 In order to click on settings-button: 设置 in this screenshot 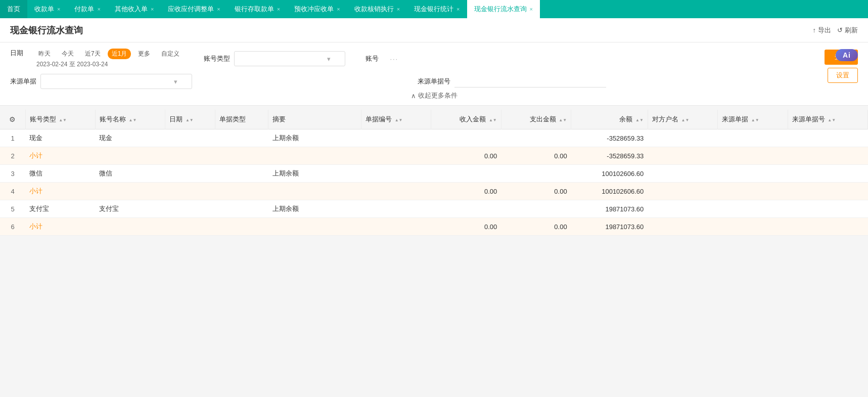, I will do `click(843, 75)`.